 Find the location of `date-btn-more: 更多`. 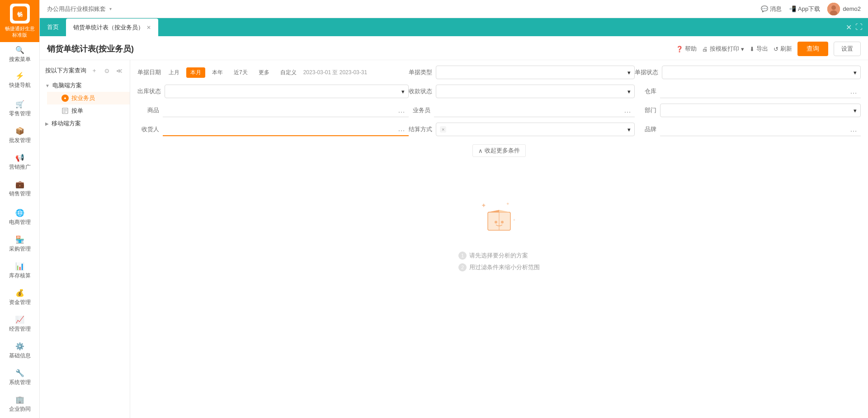

date-btn-more: 更多 is located at coordinates (264, 72).